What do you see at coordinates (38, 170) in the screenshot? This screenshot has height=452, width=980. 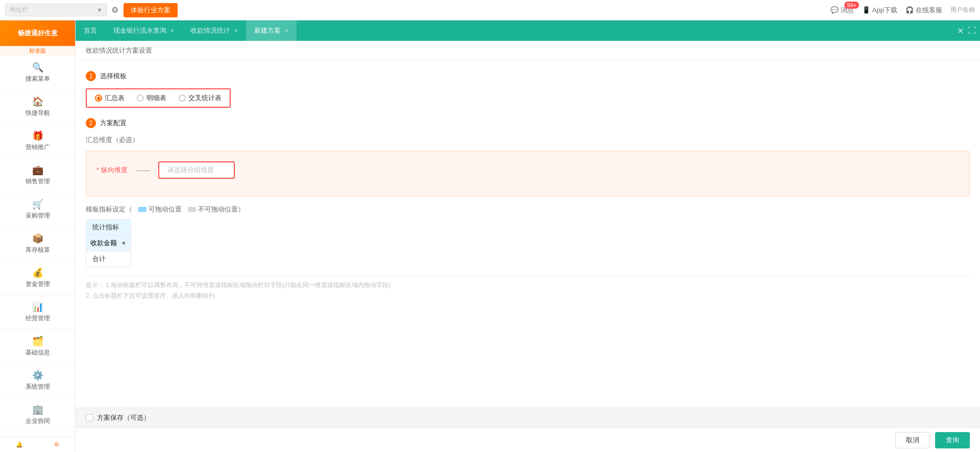 I see `sales-icon: 💼` at bounding box center [38, 170].